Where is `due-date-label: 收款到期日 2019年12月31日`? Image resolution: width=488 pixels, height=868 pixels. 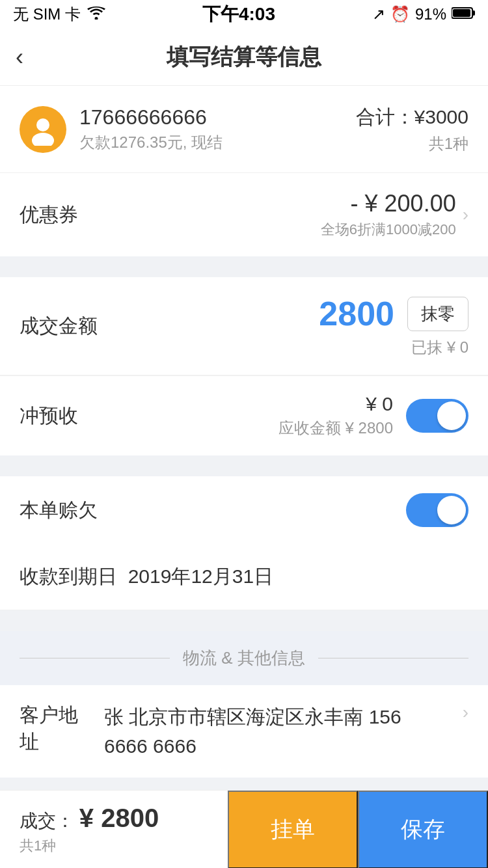
due-date-label: 收款到期日 2019年12月31日 is located at coordinates (146, 576).